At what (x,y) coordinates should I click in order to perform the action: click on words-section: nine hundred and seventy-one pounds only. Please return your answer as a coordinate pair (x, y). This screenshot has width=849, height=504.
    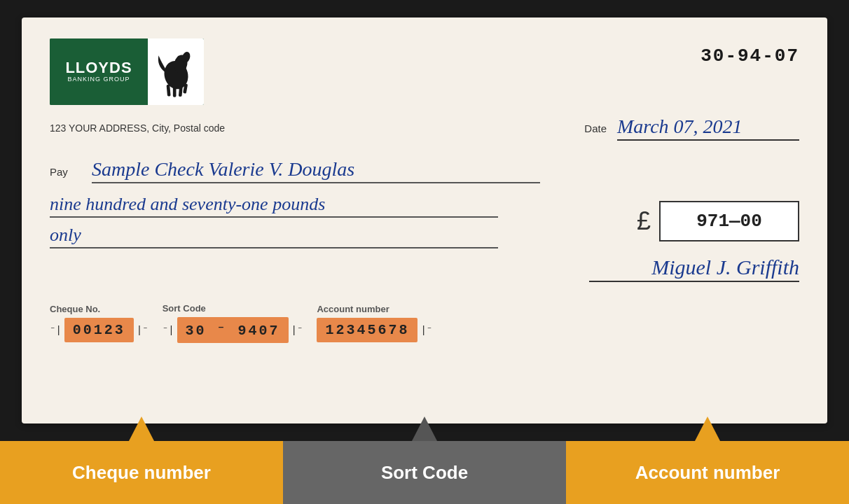
    Looking at the image, I should click on (343, 221).